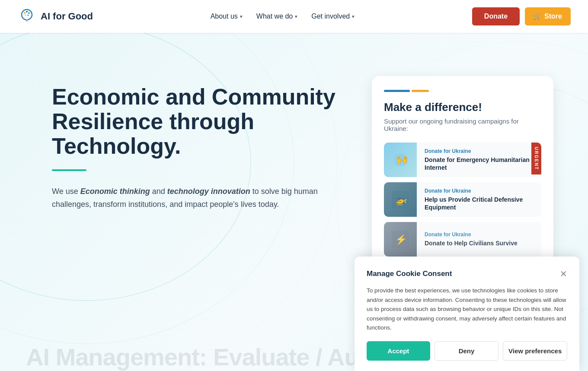 Image resolution: width=588 pixels, height=371 pixels. Describe the element at coordinates (333, 16) in the screenshot. I see `nav-get-involved: Get involved ▾` at that location.